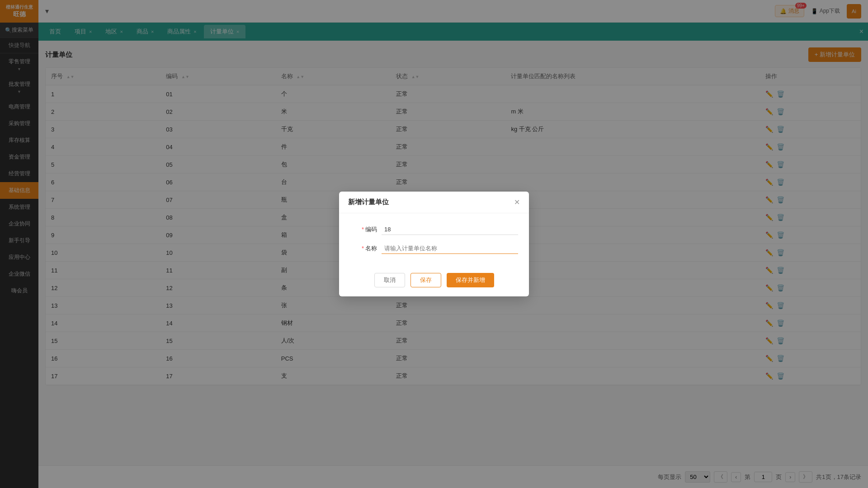 The height and width of the screenshot is (488, 868). Describe the element at coordinates (434, 230) in the screenshot. I see `form-row-code: *编码` at that location.